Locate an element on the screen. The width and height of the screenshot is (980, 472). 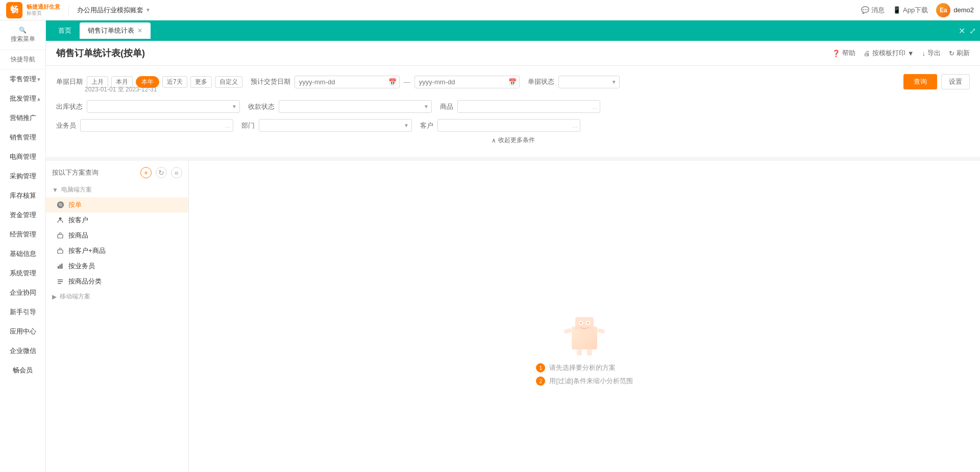
goods-more-icon: ... is located at coordinates (595, 107).